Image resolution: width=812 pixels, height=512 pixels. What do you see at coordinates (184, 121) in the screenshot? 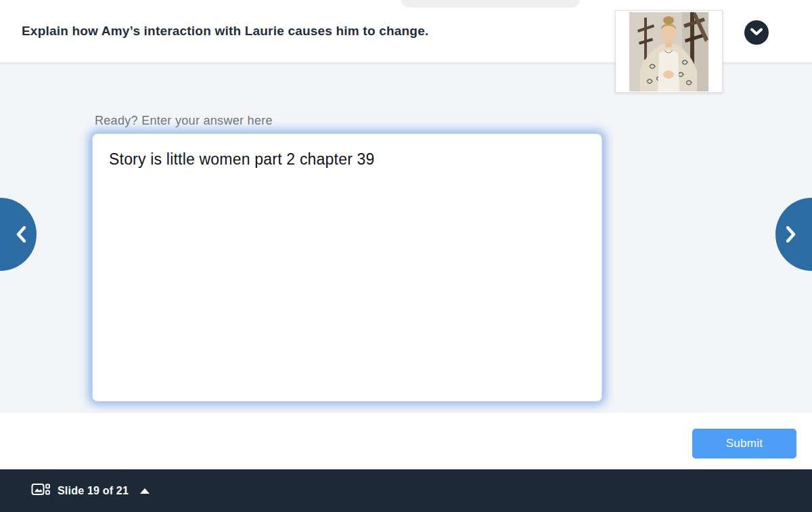
I see `answer-prompt-label: Ready? Enter your answer here` at bounding box center [184, 121].